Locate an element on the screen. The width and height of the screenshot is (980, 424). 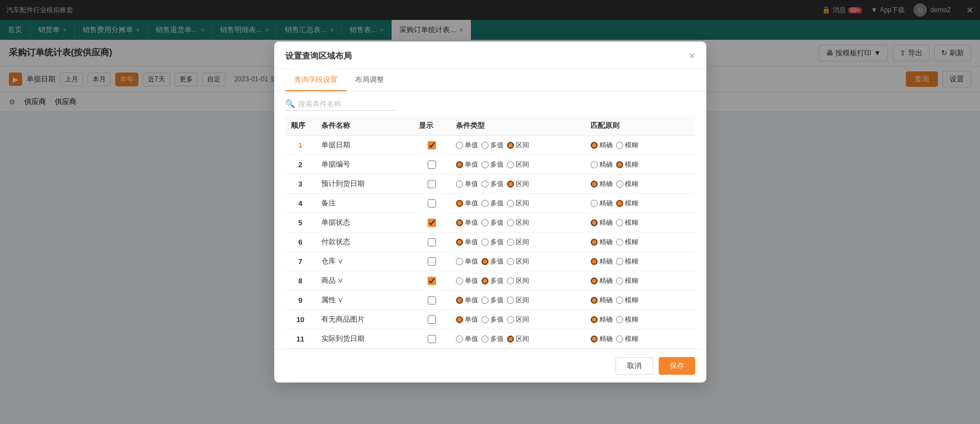
tab-layout-adjust: 布局调整 is located at coordinates (370, 80).